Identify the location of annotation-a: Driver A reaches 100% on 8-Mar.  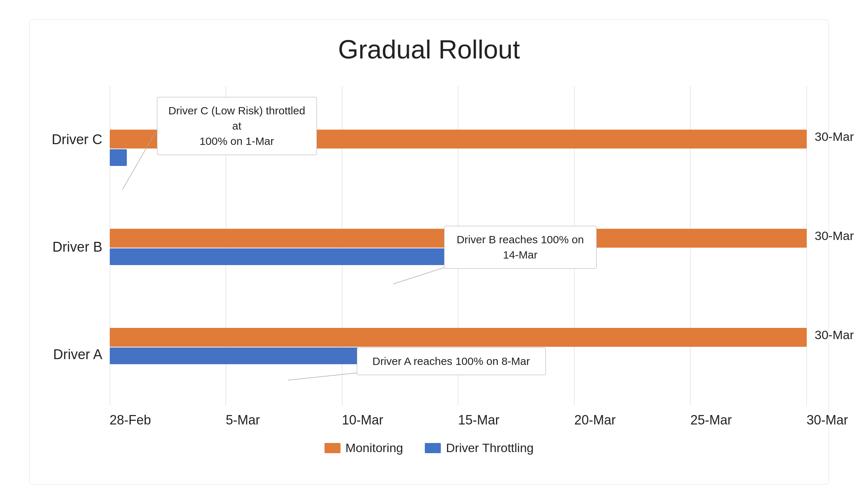
(451, 361).